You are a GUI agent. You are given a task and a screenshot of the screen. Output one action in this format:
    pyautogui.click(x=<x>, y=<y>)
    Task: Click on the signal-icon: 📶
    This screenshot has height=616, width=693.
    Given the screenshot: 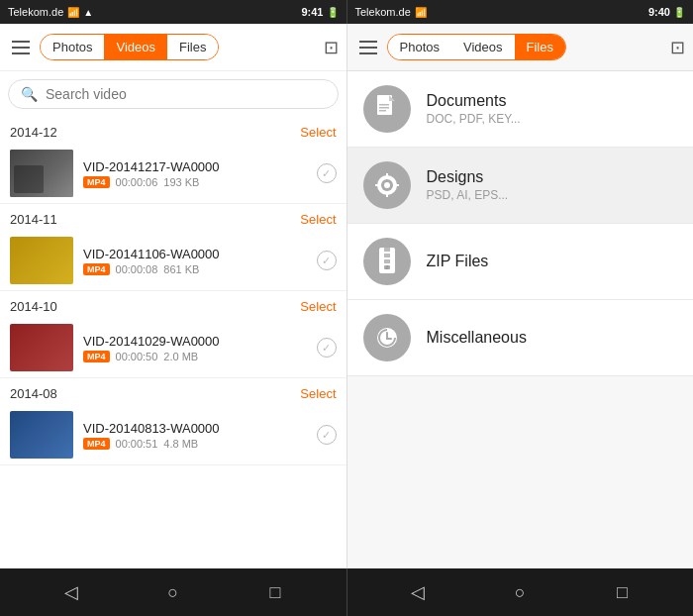 What is the action you would take?
    pyautogui.click(x=73, y=12)
    